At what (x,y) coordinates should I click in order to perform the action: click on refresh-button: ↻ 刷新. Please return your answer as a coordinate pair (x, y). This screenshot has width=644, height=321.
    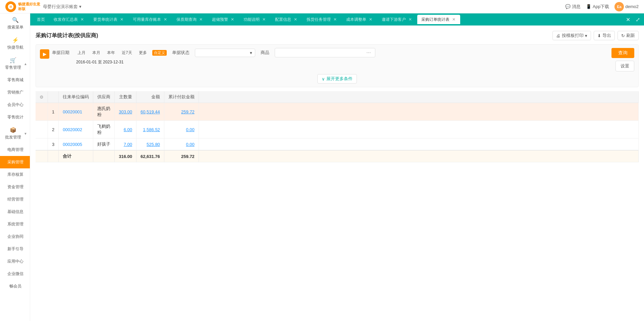
    Looking at the image, I should click on (628, 36).